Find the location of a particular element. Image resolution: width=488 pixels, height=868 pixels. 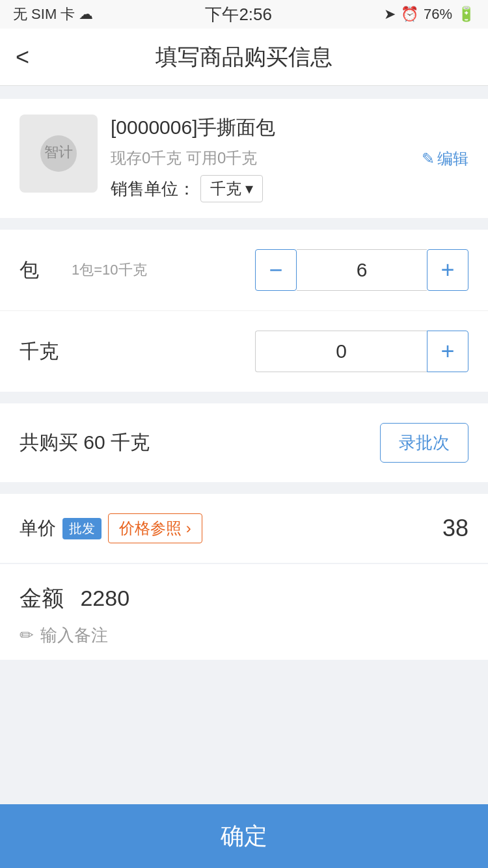

bag-minus-button: − is located at coordinates (276, 270).